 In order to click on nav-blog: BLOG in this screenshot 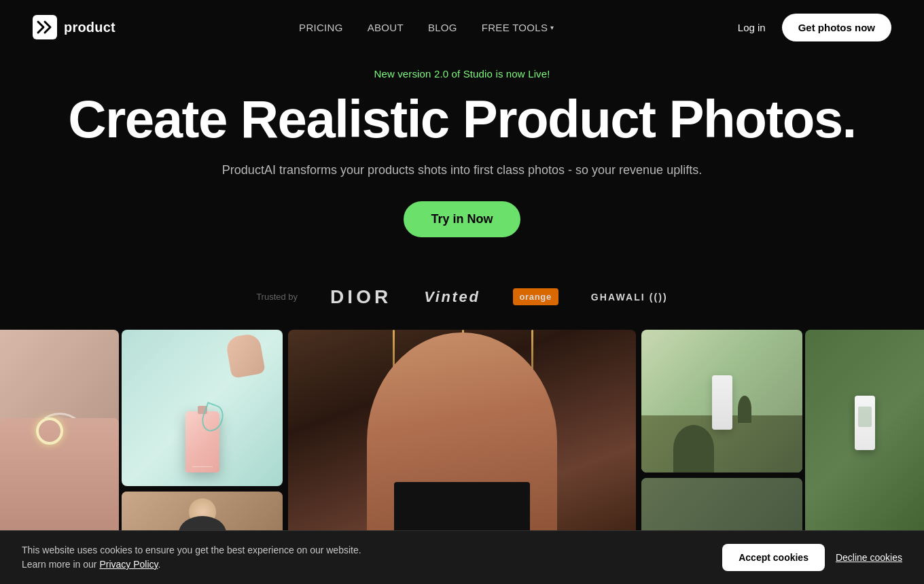, I will do `click(443, 27)`.